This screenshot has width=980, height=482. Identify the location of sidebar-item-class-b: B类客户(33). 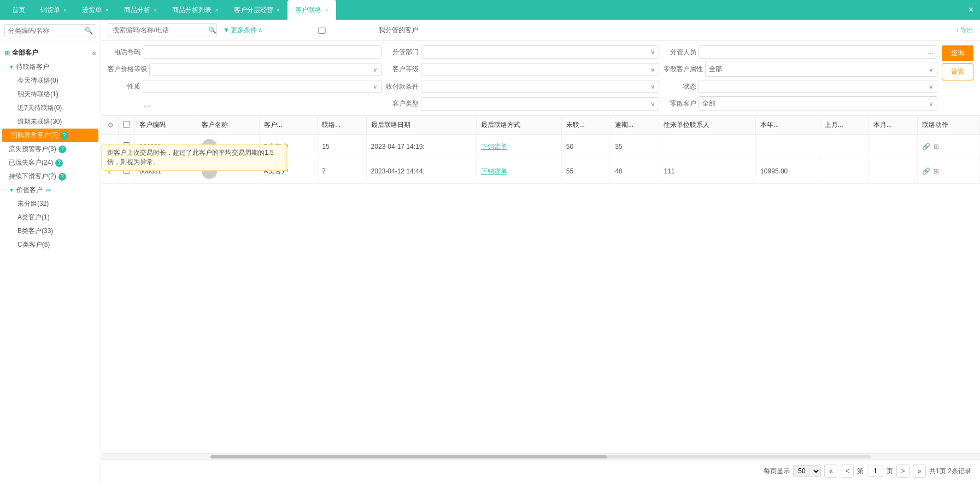
(52, 231).